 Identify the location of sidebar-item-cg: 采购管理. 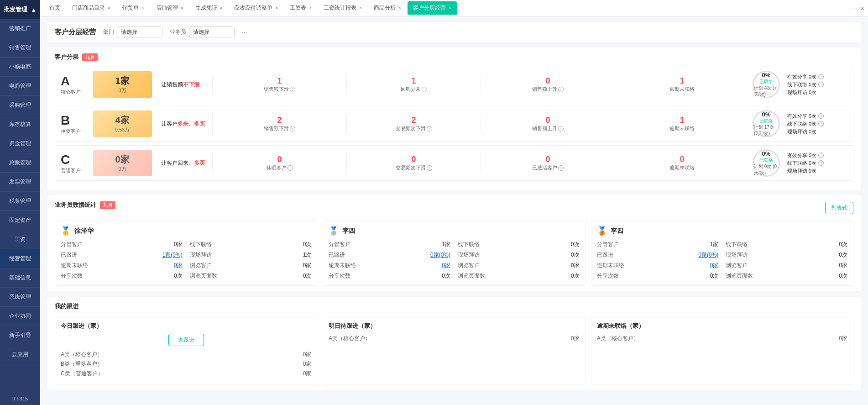
(20, 105).